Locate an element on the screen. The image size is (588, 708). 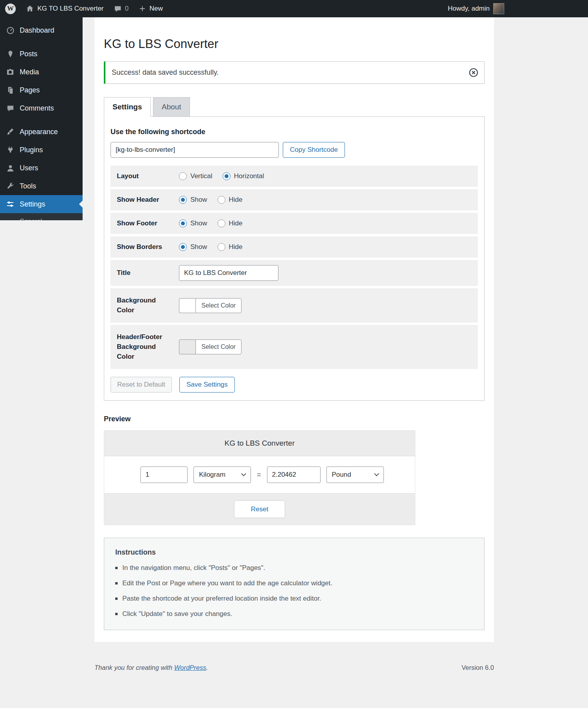
sidebar-item-plugins: Plugins is located at coordinates (41, 150).